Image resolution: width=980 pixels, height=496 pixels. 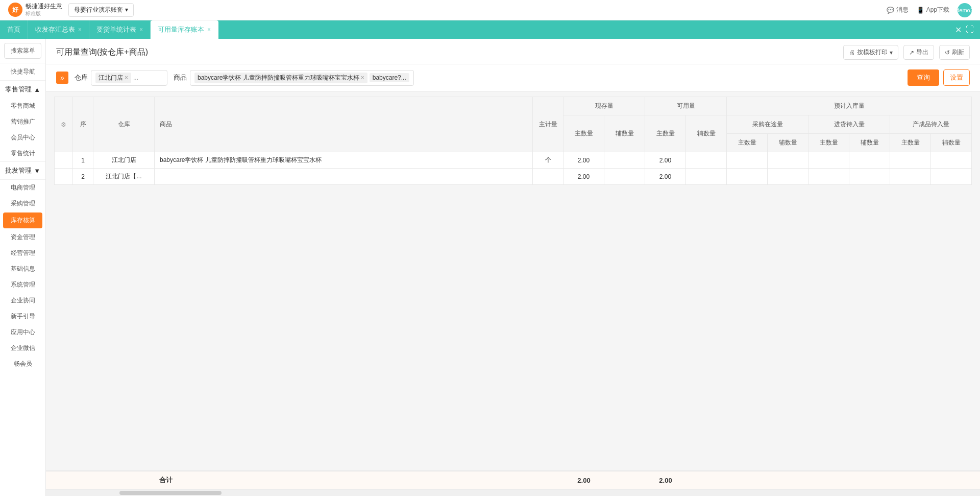 What do you see at coordinates (81, 78) in the screenshot?
I see `warehouse-filter-label: 仓库` at bounding box center [81, 78].